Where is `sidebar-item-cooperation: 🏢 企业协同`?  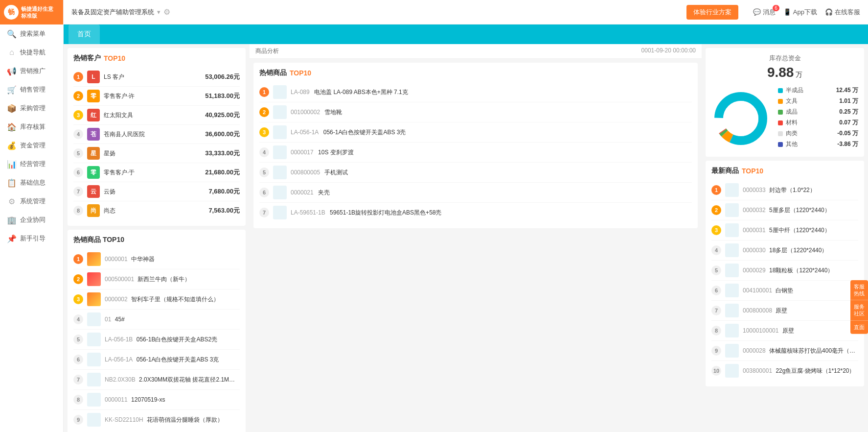
sidebar-item-cooperation: 🏢 企业协同 is located at coordinates (31, 220).